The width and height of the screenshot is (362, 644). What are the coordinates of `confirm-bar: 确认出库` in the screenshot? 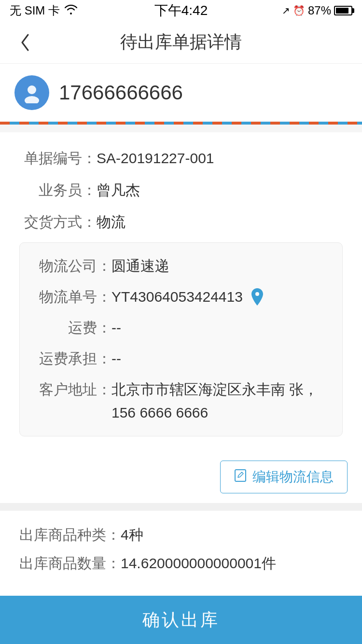 It's located at (181, 620).